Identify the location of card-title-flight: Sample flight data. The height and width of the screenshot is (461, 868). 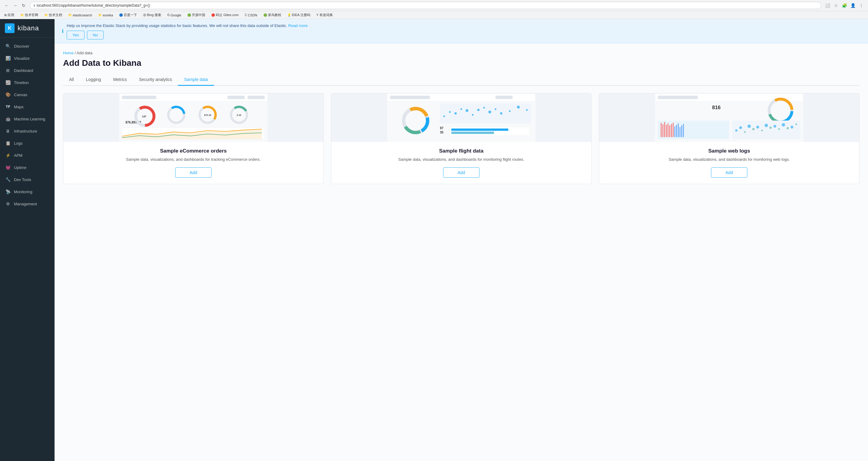
(461, 151).